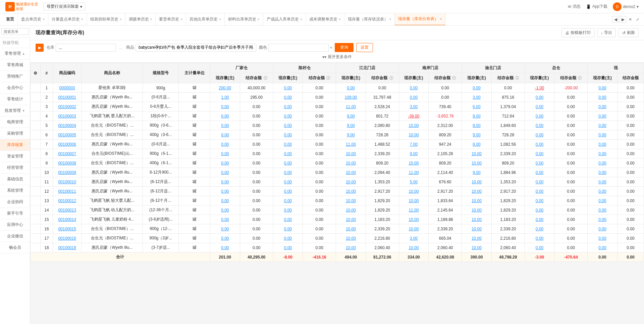  What do you see at coordinates (344, 48) in the screenshot?
I see `query-button: 查询` at bounding box center [344, 48].